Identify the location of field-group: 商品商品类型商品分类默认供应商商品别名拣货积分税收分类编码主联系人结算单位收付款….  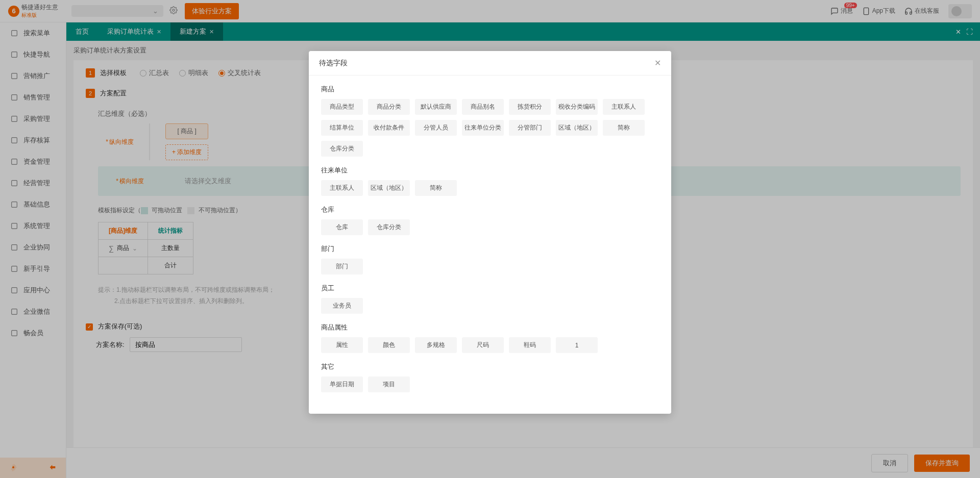
(490, 120).